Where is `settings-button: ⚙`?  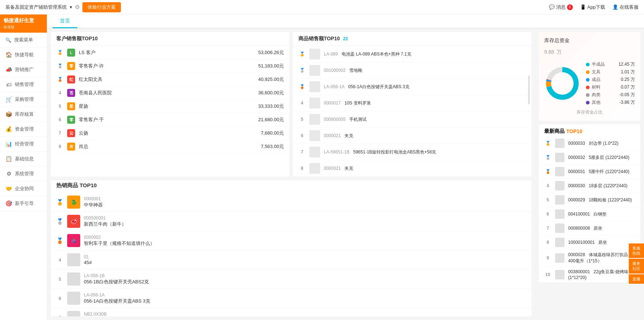 settings-button: ⚙ is located at coordinates (77, 7).